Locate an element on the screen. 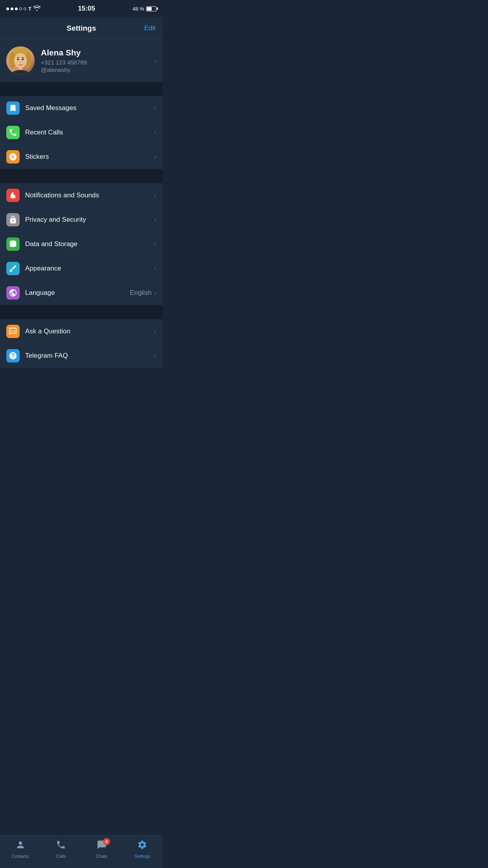 This screenshot has height=868, width=488. battery-percent: 48 % is located at coordinates (138, 9).